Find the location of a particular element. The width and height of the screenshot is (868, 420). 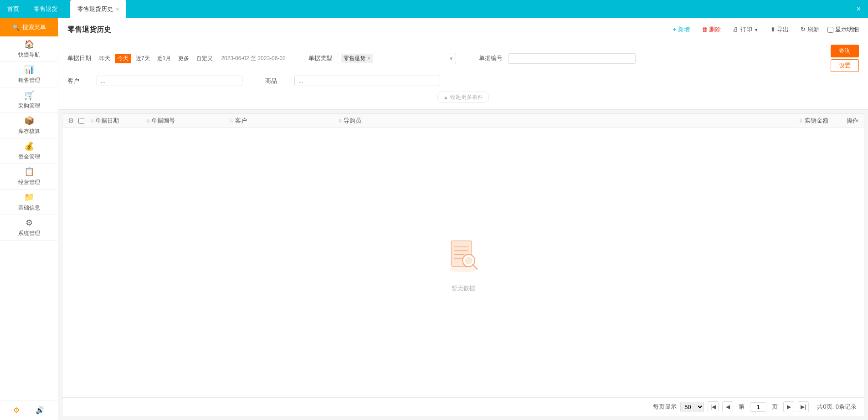

pagination: 每页显示 10 20 50 100 |◀ ◀ 第 页 ▶ ▶| 共0页, 0条记… is located at coordinates (463, 406).